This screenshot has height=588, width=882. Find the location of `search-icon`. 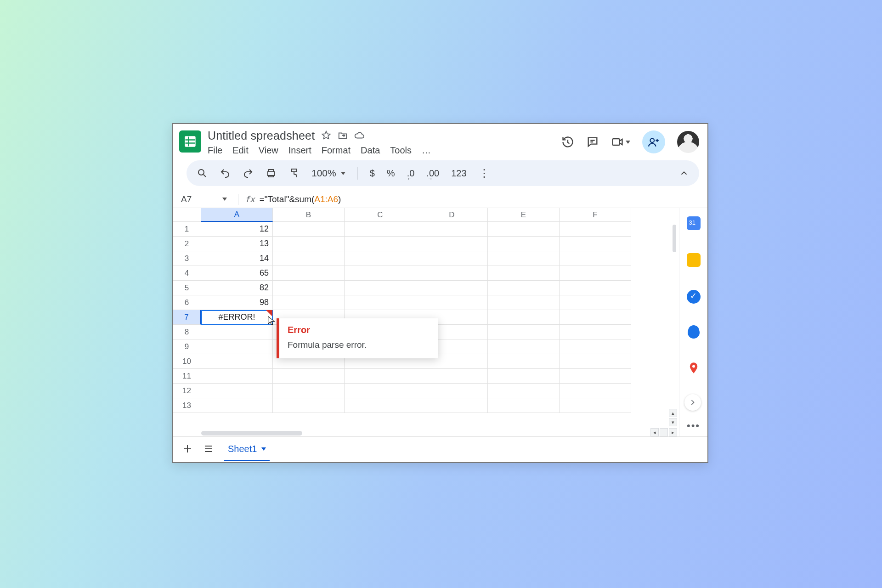

search-icon is located at coordinates (202, 173).